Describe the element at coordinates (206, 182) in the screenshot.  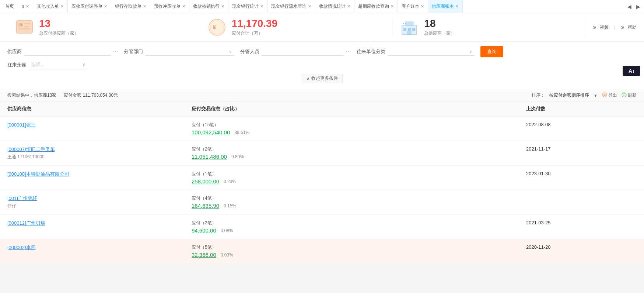
I see `tx-amount-link: 258,000.00` at that location.